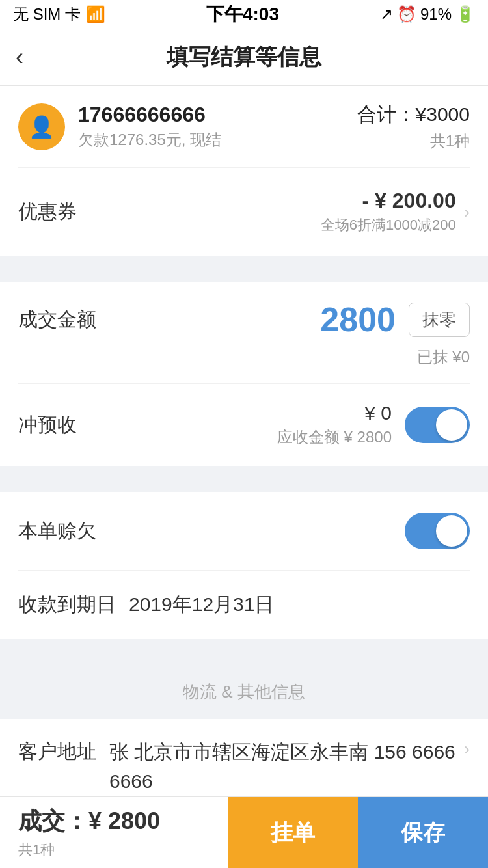 The width and height of the screenshot is (488, 868). Describe the element at coordinates (423, 833) in the screenshot. I see `save-button: 保存` at that location.